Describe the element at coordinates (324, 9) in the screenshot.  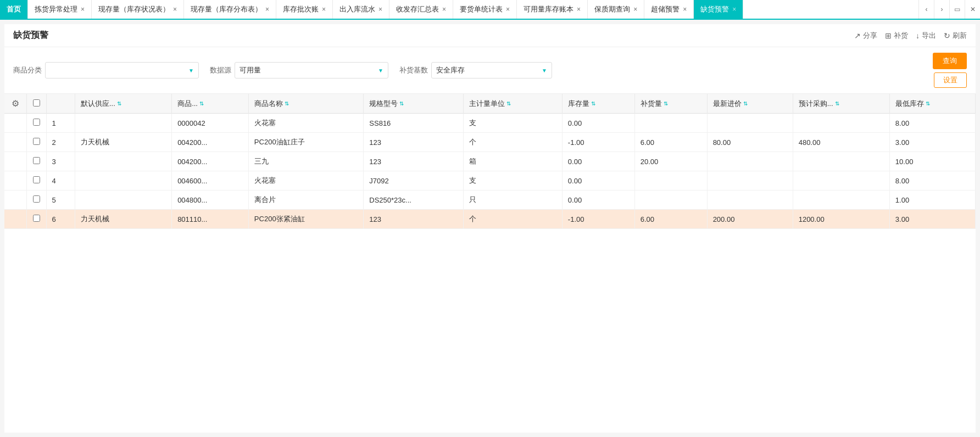
I see `tab-4-close: ×` at that location.